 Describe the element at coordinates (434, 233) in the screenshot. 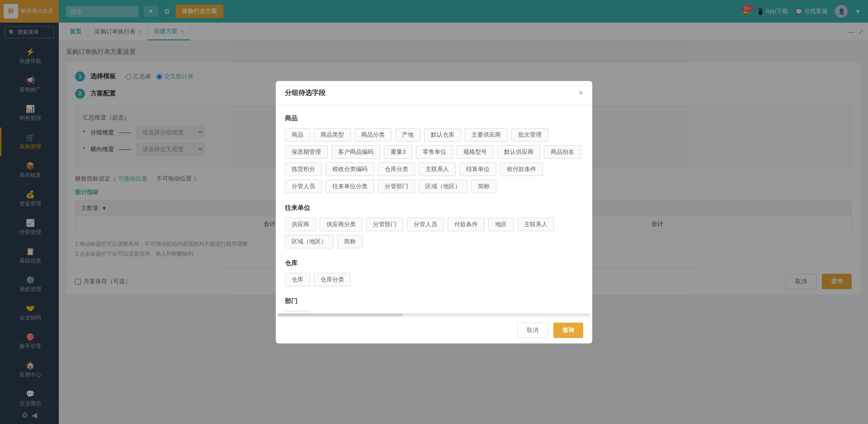

I see `field-tags-counterpart: 供应商 供应商分类 分管部门 分管人员 付款条件 地区 主联系人 区域（地区） …` at that location.